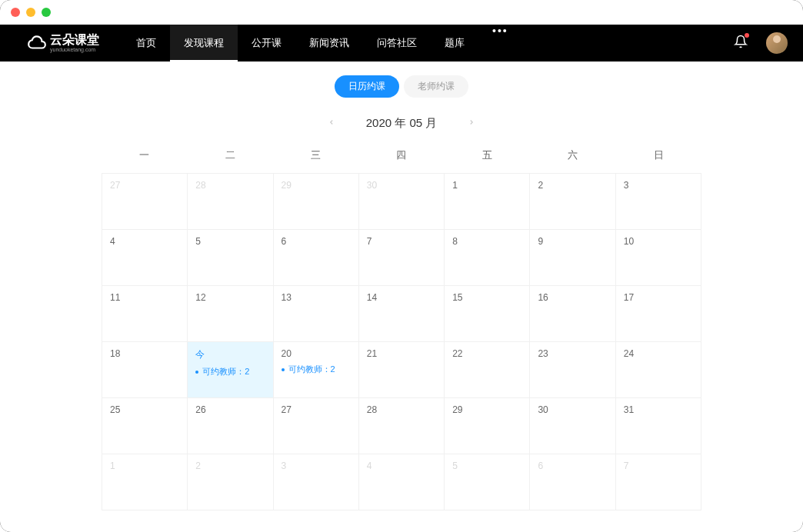 The height and width of the screenshot is (532, 803). What do you see at coordinates (37, 43) in the screenshot?
I see `cloud-logo-icon` at bounding box center [37, 43].